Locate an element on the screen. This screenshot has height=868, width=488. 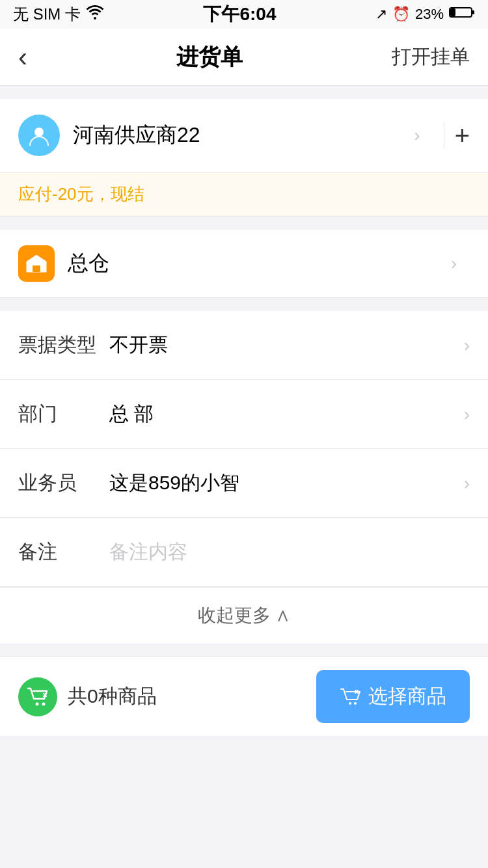
status-left: 无 SIM 卡 is located at coordinates (59, 14).